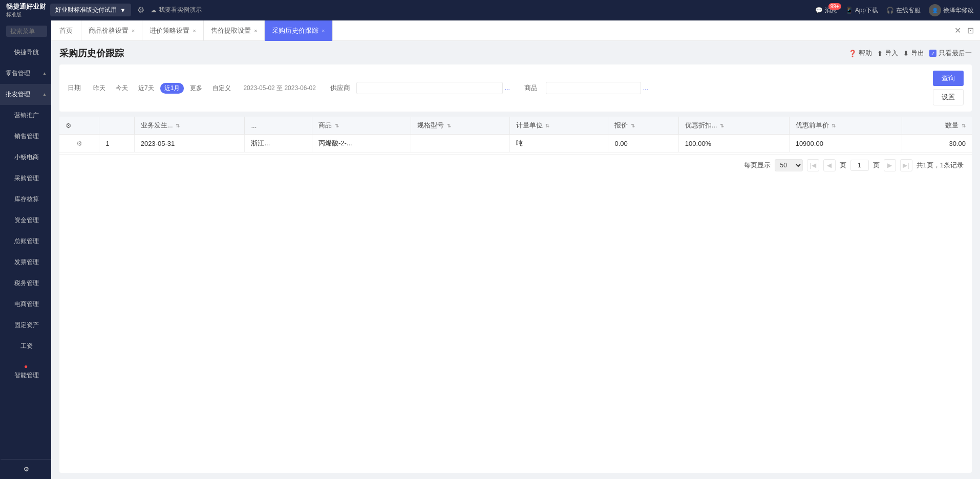 This screenshot has height=479, width=980. I want to click on date-btn-1month: 近1月, so click(172, 88).